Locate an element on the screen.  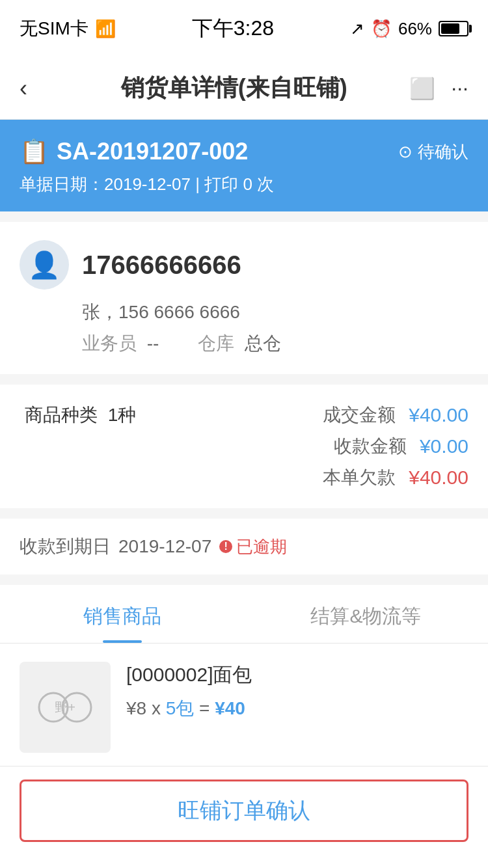
confirm-button-container: 旺铺订单确认 is located at coordinates (244, 817).